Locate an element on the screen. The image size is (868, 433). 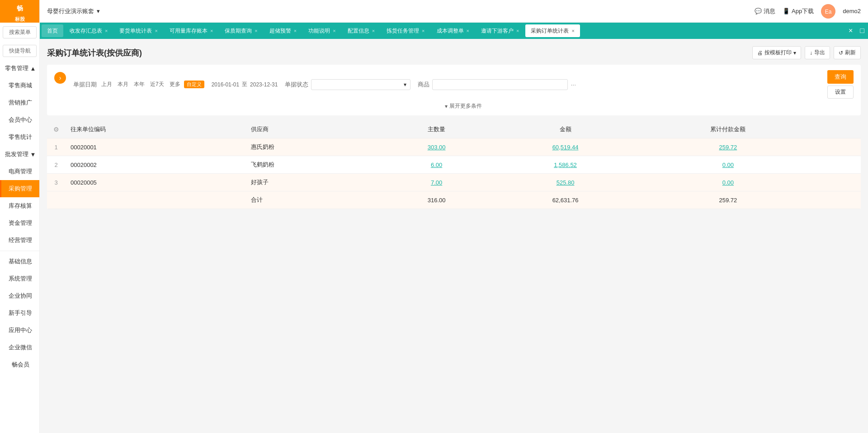
cell-paid-amount: 259.72 is located at coordinates (728, 148).